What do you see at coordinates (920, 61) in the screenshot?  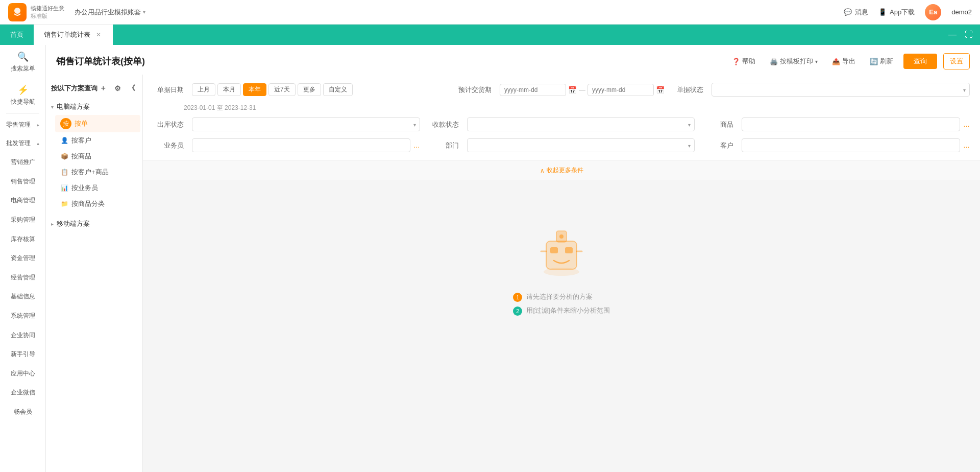 I see `query-btn: 查询` at bounding box center [920, 61].